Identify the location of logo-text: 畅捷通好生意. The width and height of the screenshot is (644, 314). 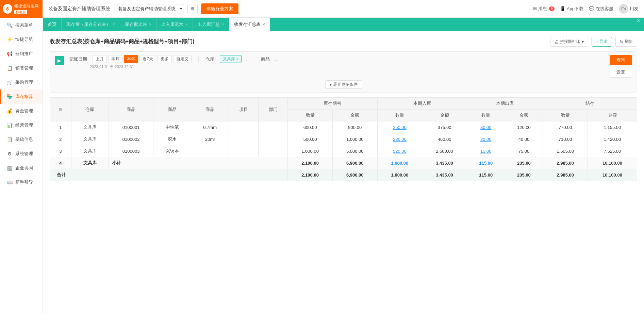
(27, 6).